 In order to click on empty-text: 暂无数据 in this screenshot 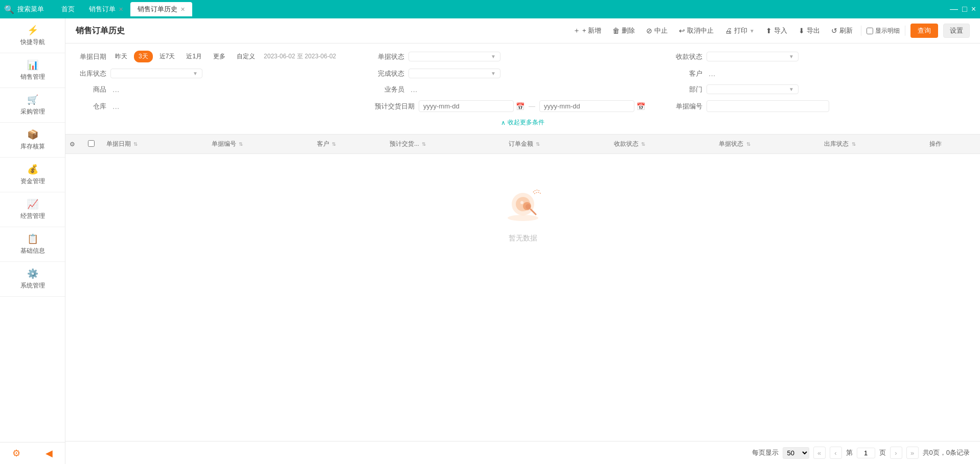, I will do `click(523, 238)`.